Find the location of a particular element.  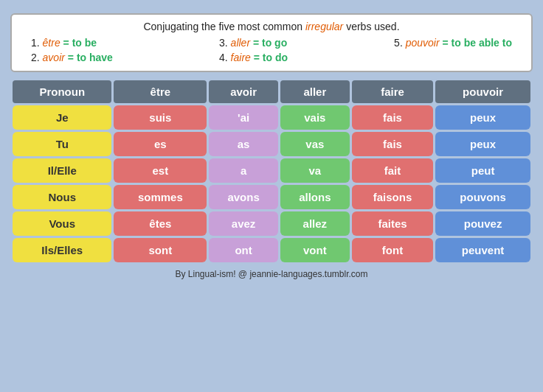

table-cell: peut is located at coordinates (483, 171).